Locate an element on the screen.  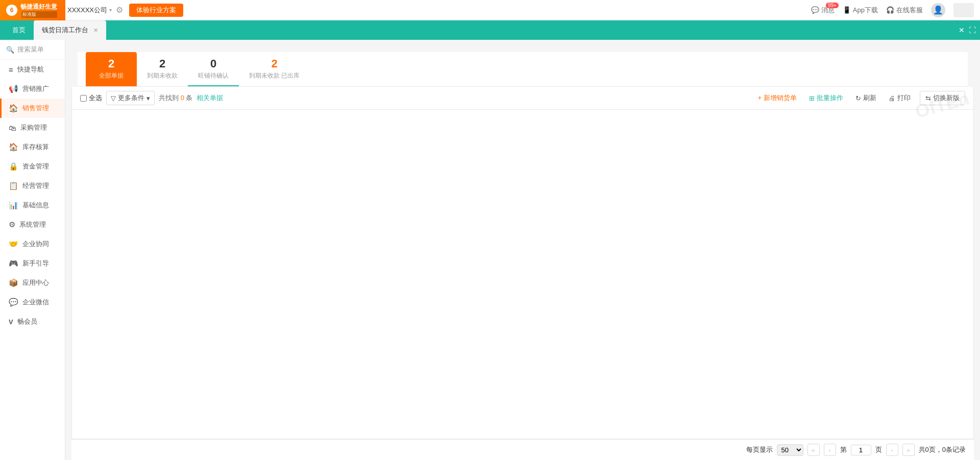
avatar: 👤 is located at coordinates (938, 10).